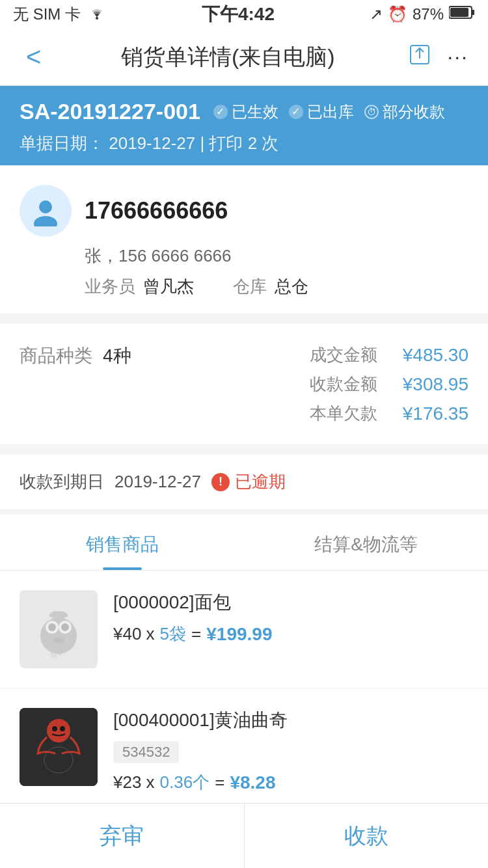 The width and height of the screenshot is (488, 868). Describe the element at coordinates (244, 57) in the screenshot. I see `nav-bar: < 销货单详情(来自电脑) ···` at that location.